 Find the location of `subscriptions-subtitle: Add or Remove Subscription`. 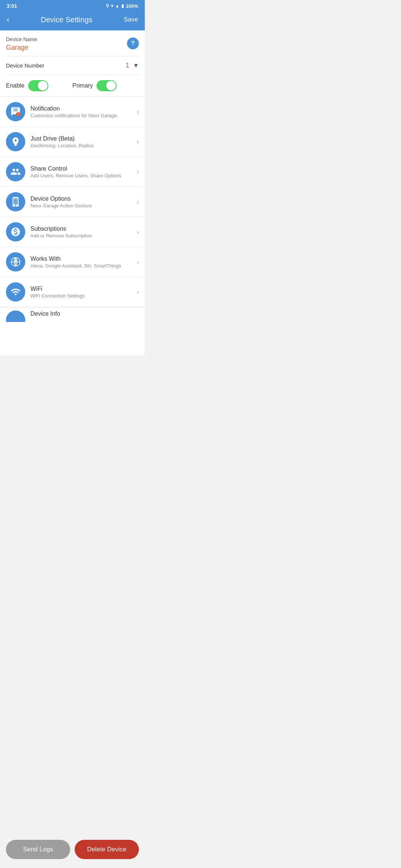

subscriptions-subtitle: Add or Remove Subscription is located at coordinates (84, 236).